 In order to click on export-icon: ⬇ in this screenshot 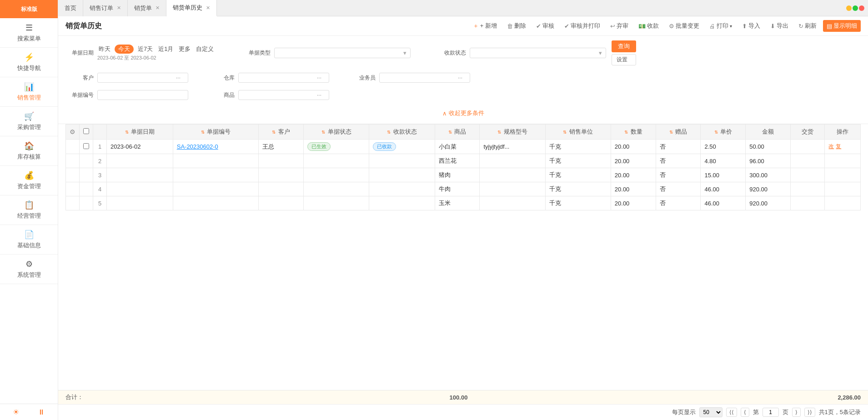, I will do `click(773, 26)`.